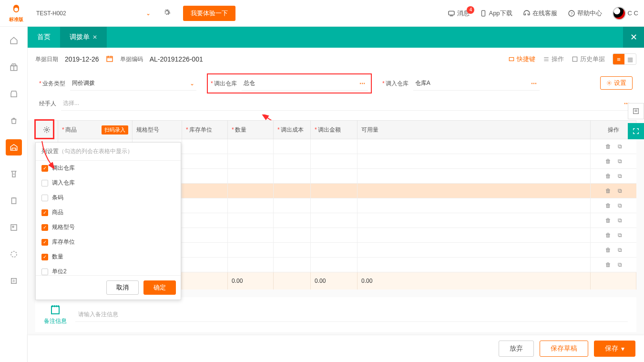  What do you see at coordinates (619, 59) in the screenshot?
I see `view-list-icon: ≡` at bounding box center [619, 59].